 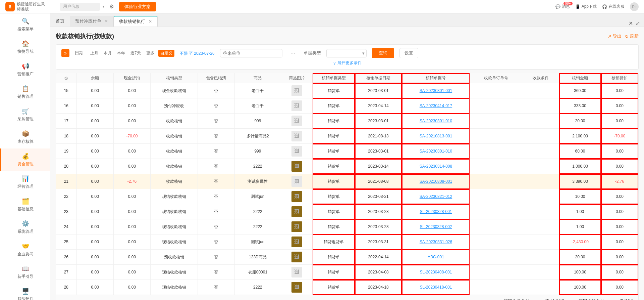 What do you see at coordinates (25, 227) in the screenshot?
I see `sidebar-item-system: ⚙️ 系统管理` at bounding box center [25, 227].